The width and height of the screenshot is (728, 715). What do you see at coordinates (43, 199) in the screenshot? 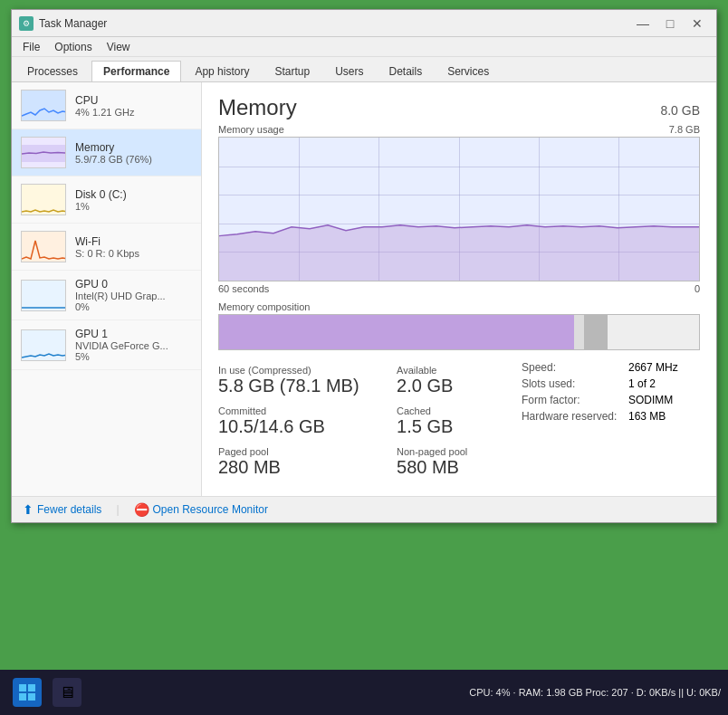
I see `disk-thumb` at bounding box center [43, 199].